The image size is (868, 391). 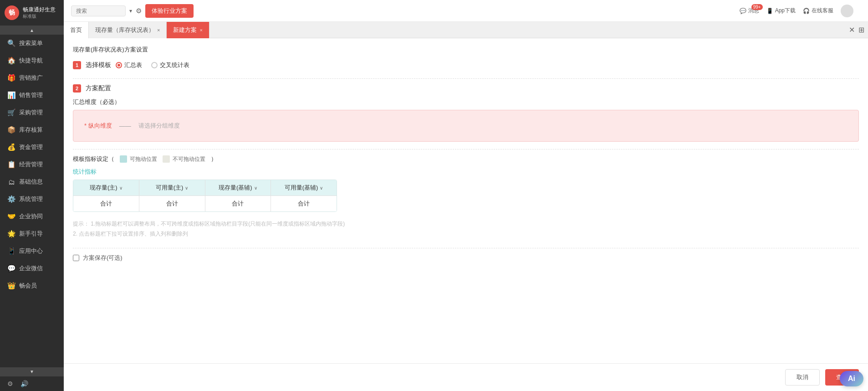 I want to click on sidebar-item-system: ⚙️ 系统管理, so click(x=32, y=199).